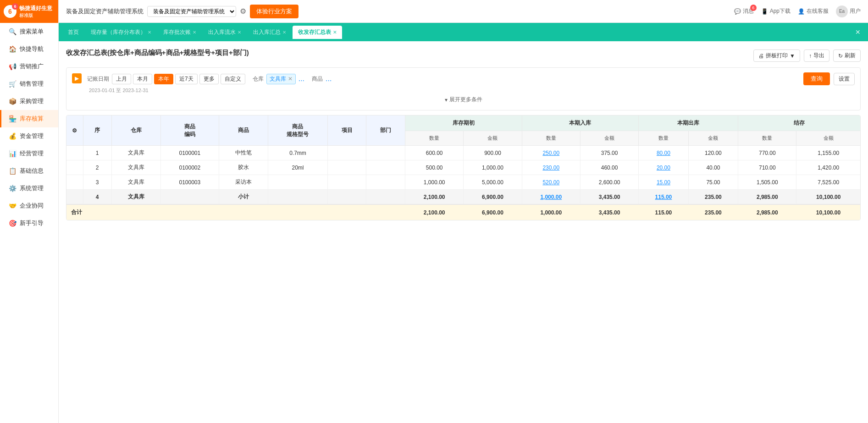  I want to click on tab-in-out-flow-label: 出入库流水, so click(222, 32).